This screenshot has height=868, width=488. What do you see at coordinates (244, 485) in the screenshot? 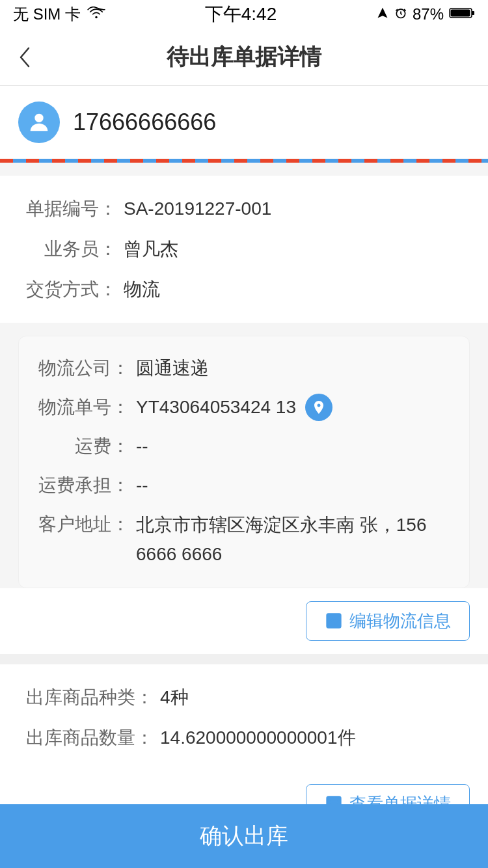
I see `freight-bearer-row: 运费承担： --` at bounding box center [244, 485].